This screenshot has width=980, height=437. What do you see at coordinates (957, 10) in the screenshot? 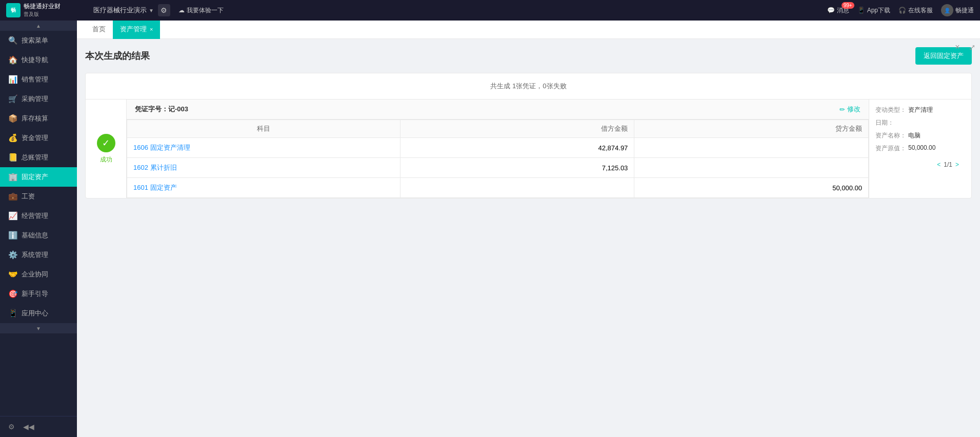
I see `user-area: 👤 畅捷通` at bounding box center [957, 10].